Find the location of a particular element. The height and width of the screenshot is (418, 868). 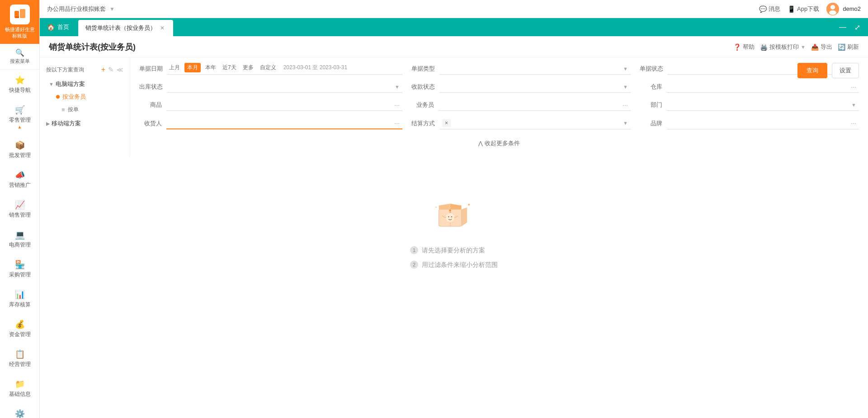

date-shortcut-this-year: 本年 is located at coordinates (211, 68).